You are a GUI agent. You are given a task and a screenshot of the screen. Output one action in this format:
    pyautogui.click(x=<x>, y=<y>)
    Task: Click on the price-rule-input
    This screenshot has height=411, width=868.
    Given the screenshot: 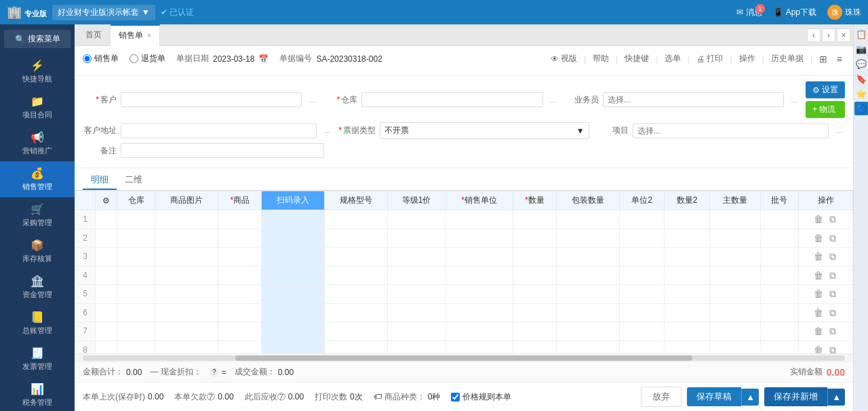 What is the action you would take?
    pyautogui.click(x=456, y=397)
    